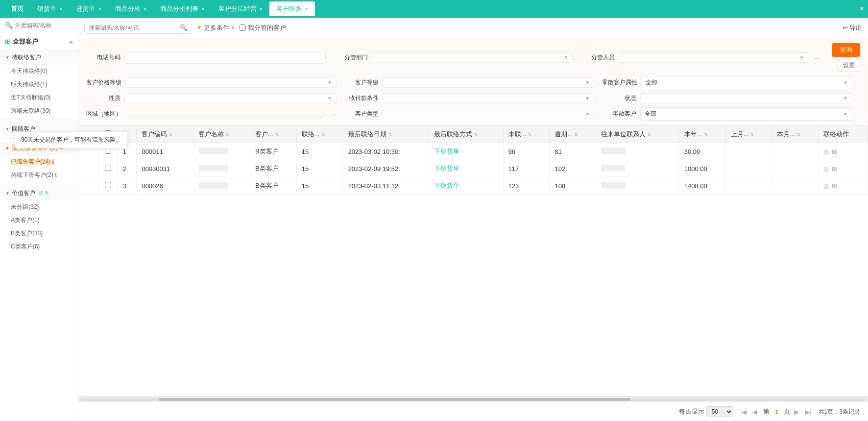 This screenshot has height=421, width=868. I want to click on this-year-col-header: 本年...⇅, so click(702, 134).